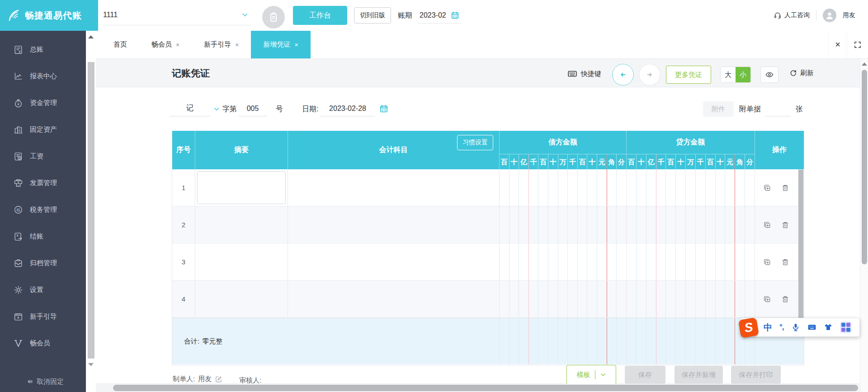 This screenshot has height=392, width=868. What do you see at coordinates (475, 143) in the screenshot?
I see `habit-settings-button: 习惯设置` at bounding box center [475, 143].